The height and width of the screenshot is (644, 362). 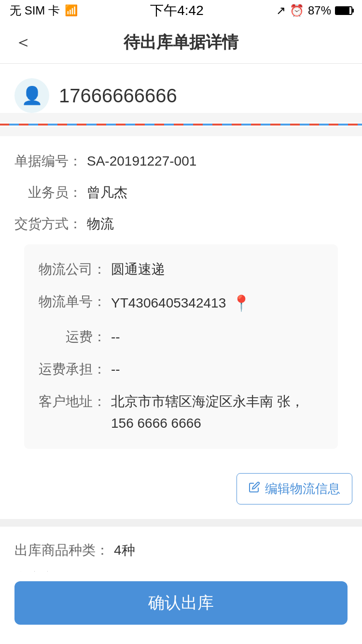 I want to click on freight-bearer-row: 运费承担： --, so click(x=181, y=370).